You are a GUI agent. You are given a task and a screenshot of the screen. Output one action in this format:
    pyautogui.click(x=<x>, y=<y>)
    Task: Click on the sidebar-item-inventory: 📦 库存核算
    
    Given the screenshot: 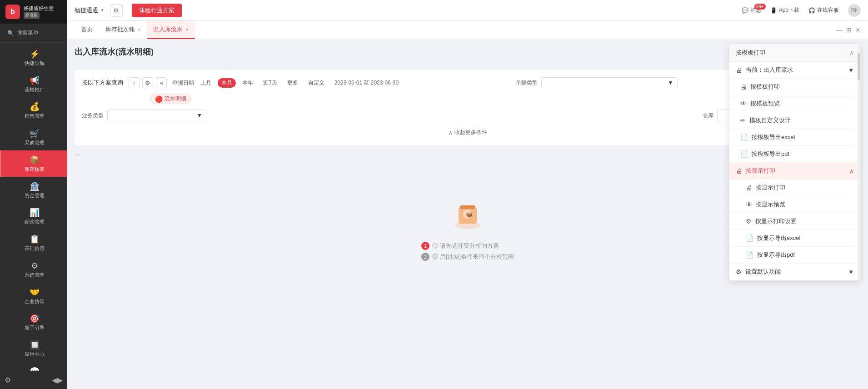 What is the action you would take?
    pyautogui.click(x=34, y=164)
    